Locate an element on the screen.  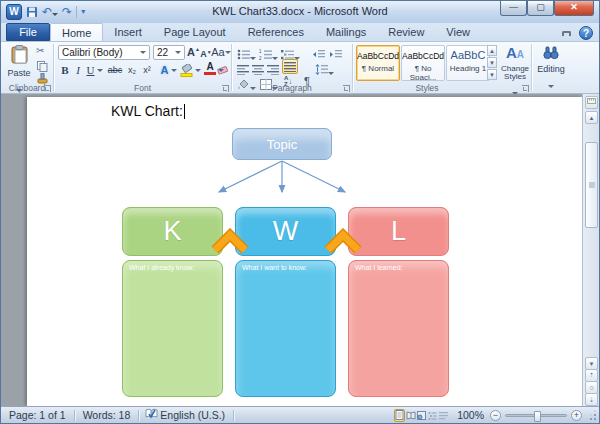
style-card-normal: AaBbCcDd ¶ Normal is located at coordinates (378, 63).